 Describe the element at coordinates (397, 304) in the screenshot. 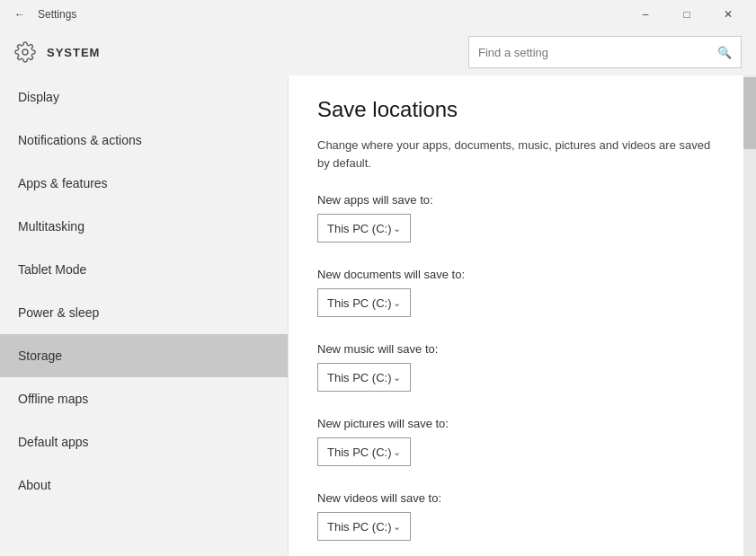

I see `chevron-down-icon-1: ⌄` at that location.